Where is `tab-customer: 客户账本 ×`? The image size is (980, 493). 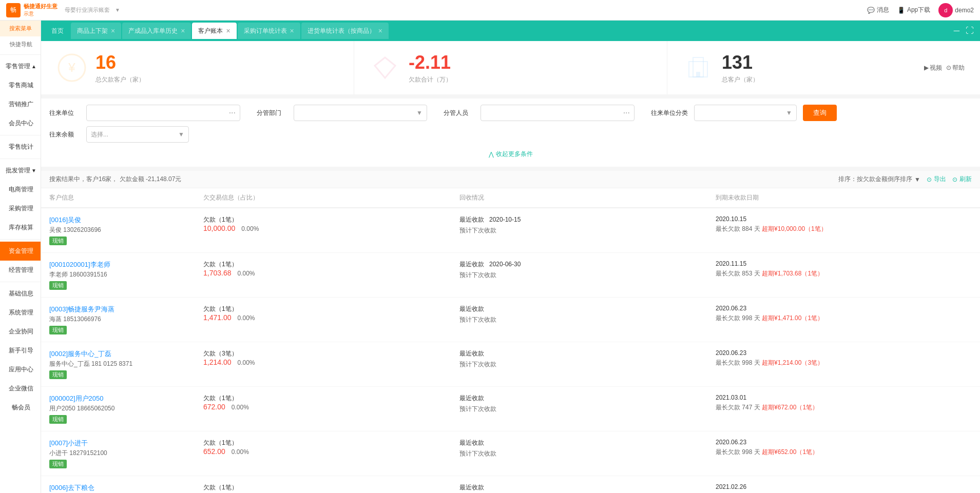
tab-customer: 客户账本 × is located at coordinates (214, 31).